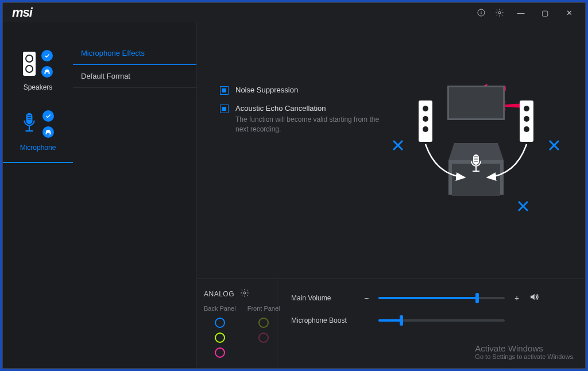 The height and width of the screenshot is (371, 588). What do you see at coordinates (517, 298) in the screenshot?
I see `volume-increase-button: +` at bounding box center [517, 298].